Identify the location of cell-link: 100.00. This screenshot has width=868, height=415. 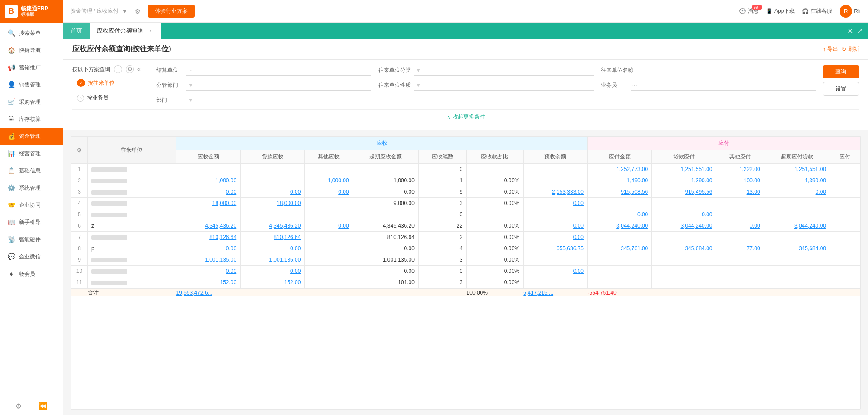
(752, 181).